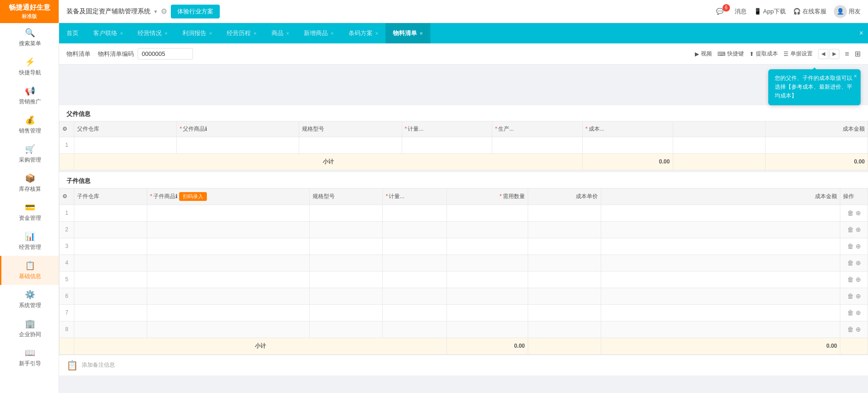  I want to click on copy-icon-6: ⊕, so click(858, 296).